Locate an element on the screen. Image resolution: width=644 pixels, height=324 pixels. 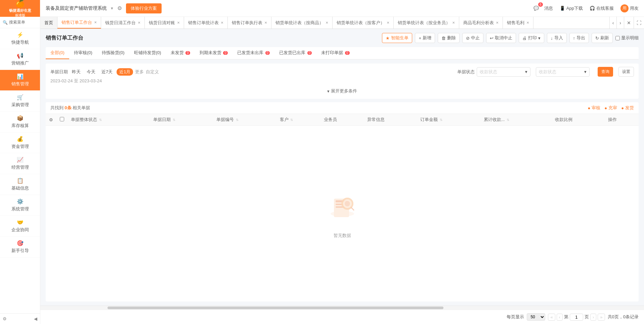
date-option-custom: 自定义 is located at coordinates (153, 72).